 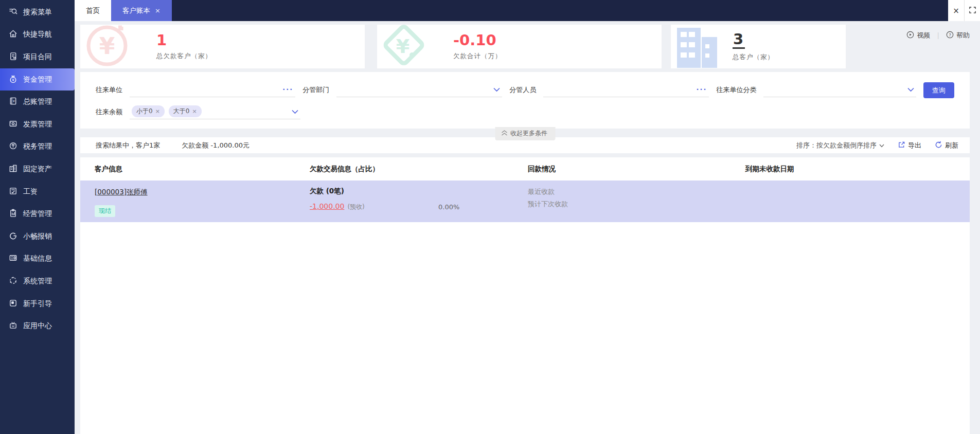 I want to click on help-label: 帮助, so click(x=963, y=35).